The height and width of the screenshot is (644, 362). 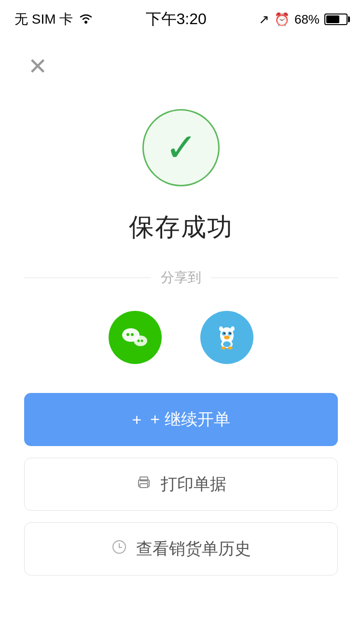 What do you see at coordinates (181, 316) in the screenshot?
I see `share-section: 分享到` at bounding box center [181, 316].